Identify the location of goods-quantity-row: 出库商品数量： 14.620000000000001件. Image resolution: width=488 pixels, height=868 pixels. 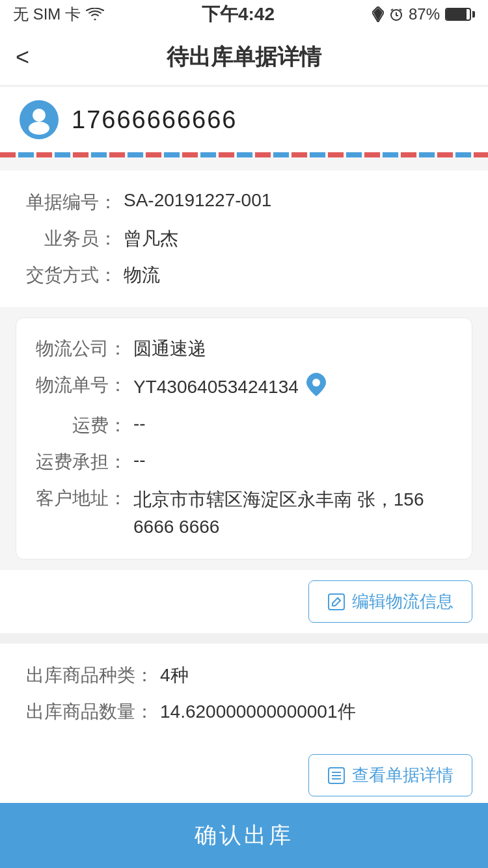
(244, 712).